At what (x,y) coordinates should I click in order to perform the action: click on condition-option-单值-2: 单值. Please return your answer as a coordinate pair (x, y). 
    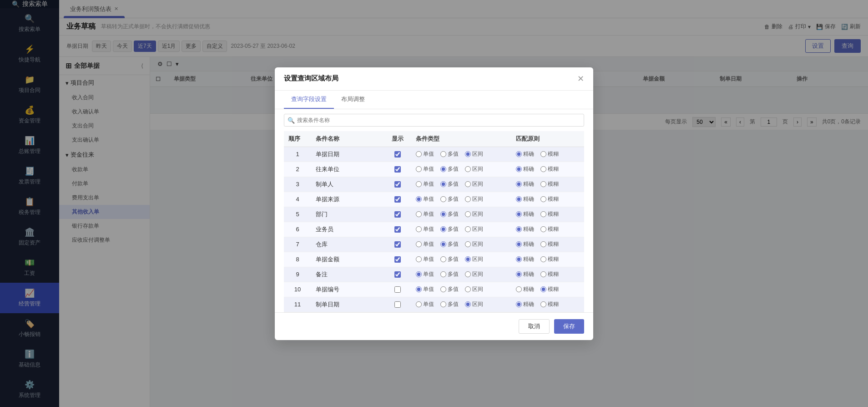
    Looking at the image, I should click on (425, 169).